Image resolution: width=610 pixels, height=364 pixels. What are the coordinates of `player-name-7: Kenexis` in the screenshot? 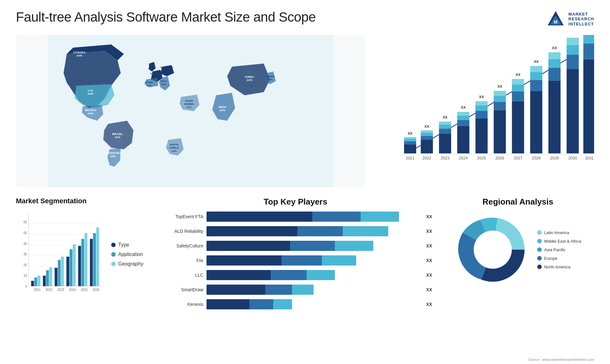 It's located at (181, 304).